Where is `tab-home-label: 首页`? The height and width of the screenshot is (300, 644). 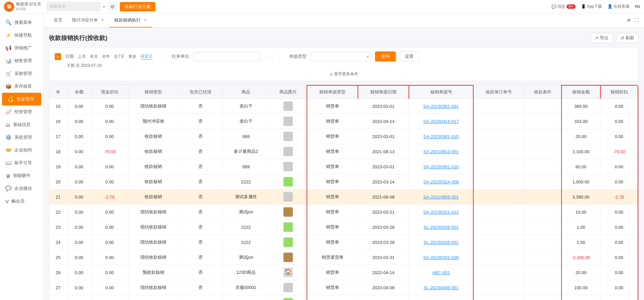
tab-home-label: 首页 is located at coordinates (58, 20).